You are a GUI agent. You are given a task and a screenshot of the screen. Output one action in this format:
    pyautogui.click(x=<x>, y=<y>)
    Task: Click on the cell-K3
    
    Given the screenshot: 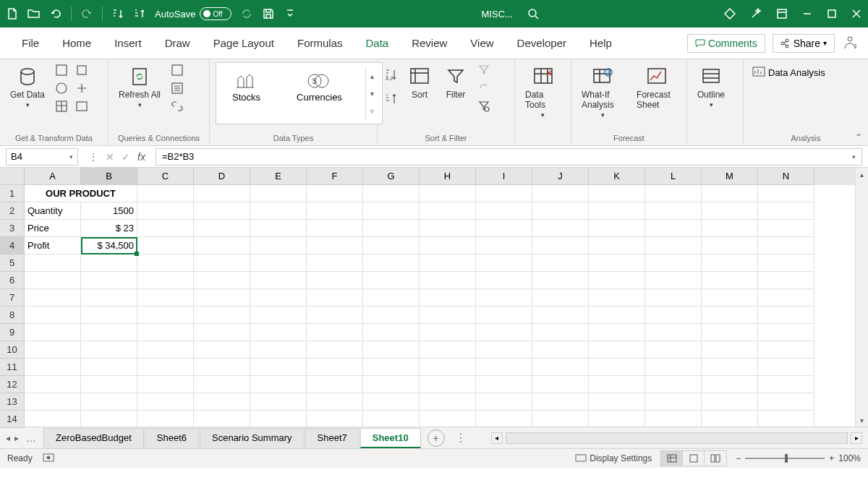 What is the action you would take?
    pyautogui.click(x=617, y=228)
    